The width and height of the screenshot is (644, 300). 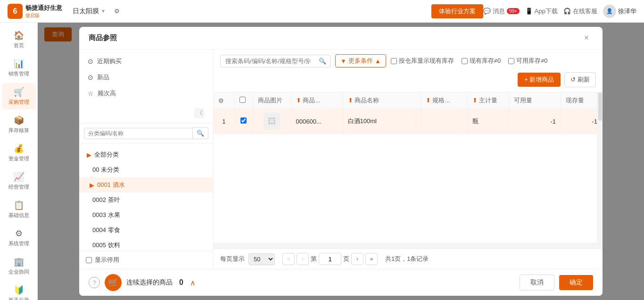 I want to click on finance-icon: 💰, so click(x=19, y=149).